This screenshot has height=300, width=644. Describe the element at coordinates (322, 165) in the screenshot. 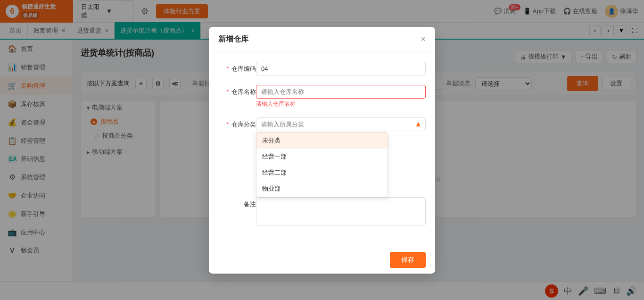

I see `category-dropdown: 未分类 经营一部 经营二部 物业部` at that location.